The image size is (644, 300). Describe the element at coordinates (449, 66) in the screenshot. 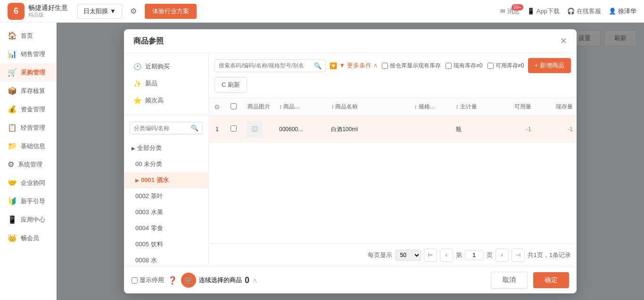

I see `nonzero-stock-checkbox-input` at that location.